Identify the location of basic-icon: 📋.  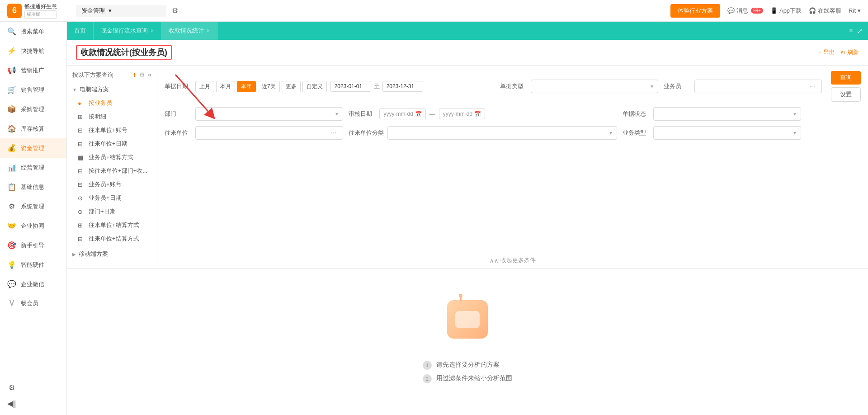
(12, 187).